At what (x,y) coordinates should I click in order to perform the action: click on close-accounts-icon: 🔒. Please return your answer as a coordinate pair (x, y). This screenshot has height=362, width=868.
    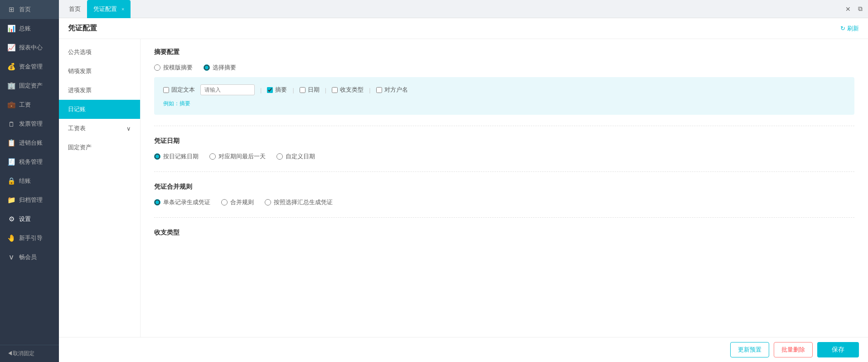
    Looking at the image, I should click on (11, 181).